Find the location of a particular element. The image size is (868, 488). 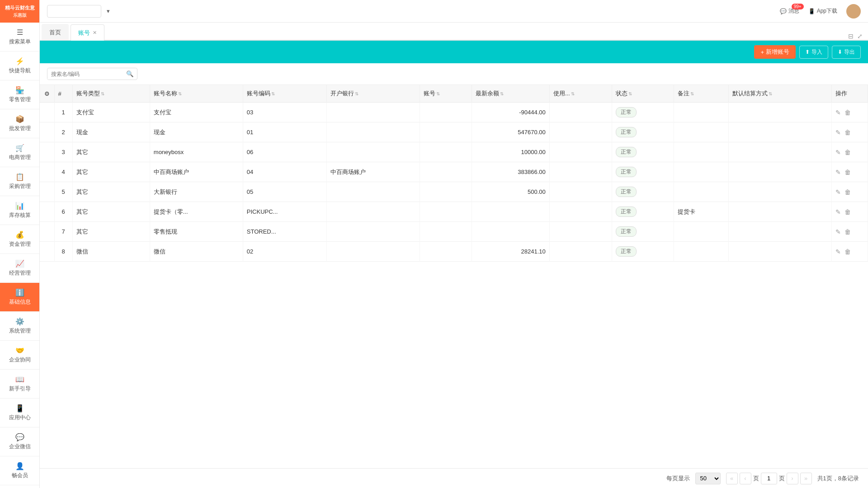

sidebar-item-label: 批发管理 is located at coordinates (20, 128).